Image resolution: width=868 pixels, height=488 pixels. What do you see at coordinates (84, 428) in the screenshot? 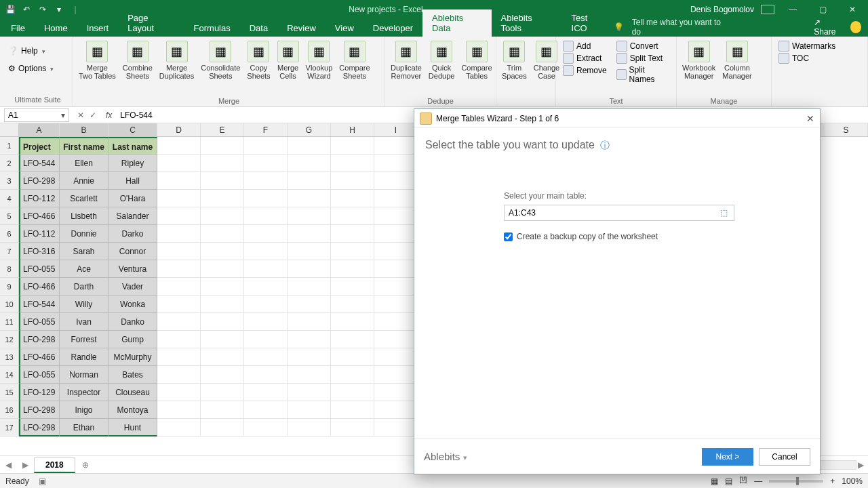
I see `cell: Ethan` at bounding box center [84, 428].